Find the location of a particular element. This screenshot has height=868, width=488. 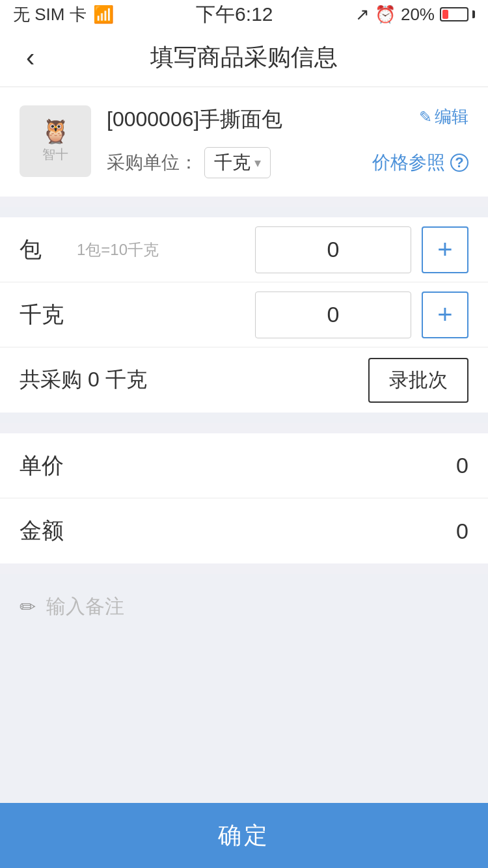

remark-placeholder: 输入备注 is located at coordinates (85, 606).